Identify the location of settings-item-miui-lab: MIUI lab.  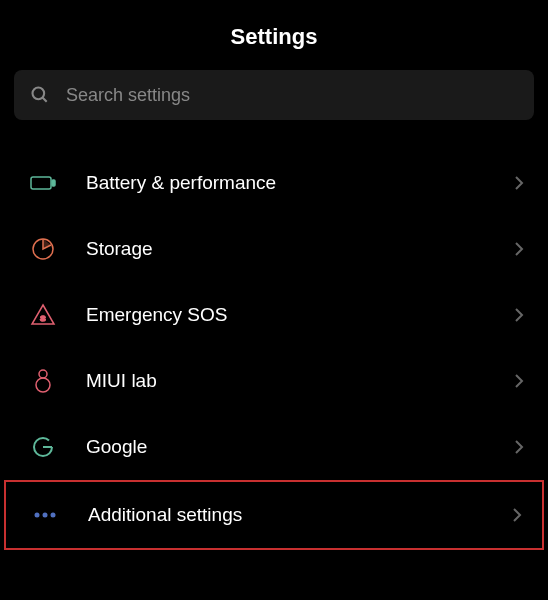
(274, 381).